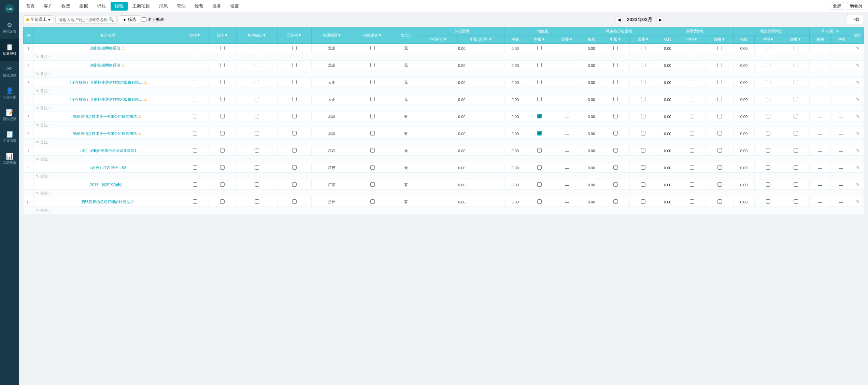 The image size is (868, 385). What do you see at coordinates (163, 6) in the screenshot?
I see `nav-message: 消息` at bounding box center [163, 6].